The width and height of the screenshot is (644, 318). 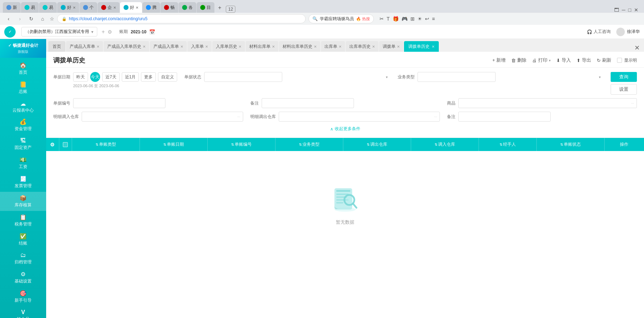 I want to click on ext-icon-4: 🎮, so click(x=405, y=19).